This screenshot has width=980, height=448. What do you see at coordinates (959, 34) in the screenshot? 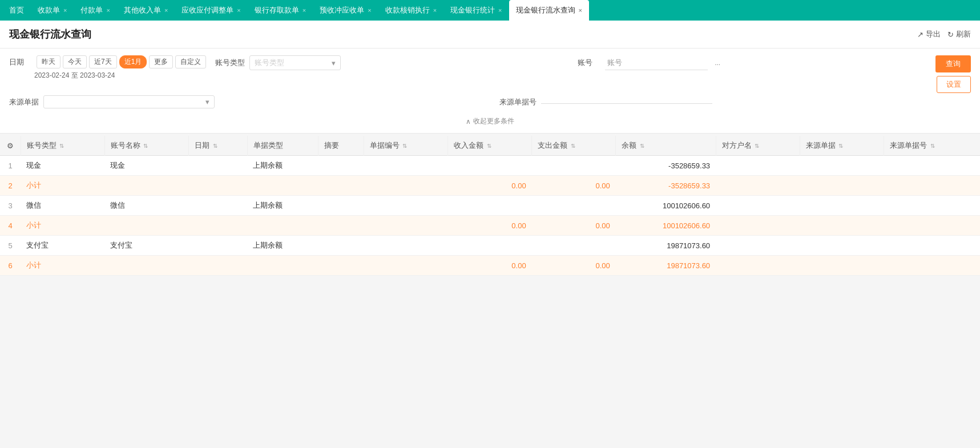
I see `refresh-button: ↻ 刷新` at bounding box center [959, 34].